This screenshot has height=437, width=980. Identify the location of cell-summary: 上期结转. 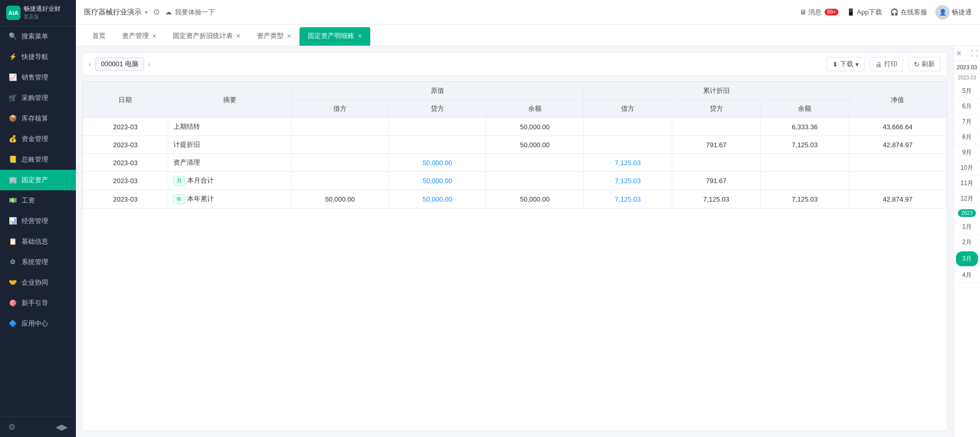
(230, 127).